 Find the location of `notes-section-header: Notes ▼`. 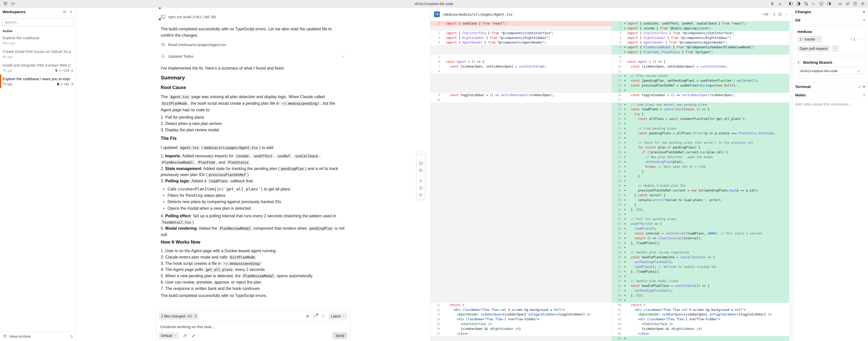

notes-section-header: Notes ▼ is located at coordinates (830, 95).